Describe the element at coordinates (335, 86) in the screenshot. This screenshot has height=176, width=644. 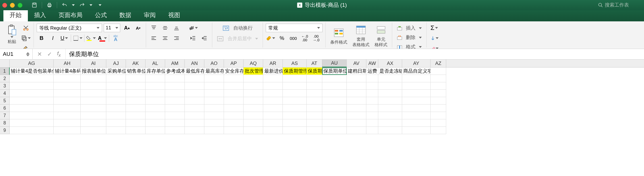
I see `cell-AU3` at that location.